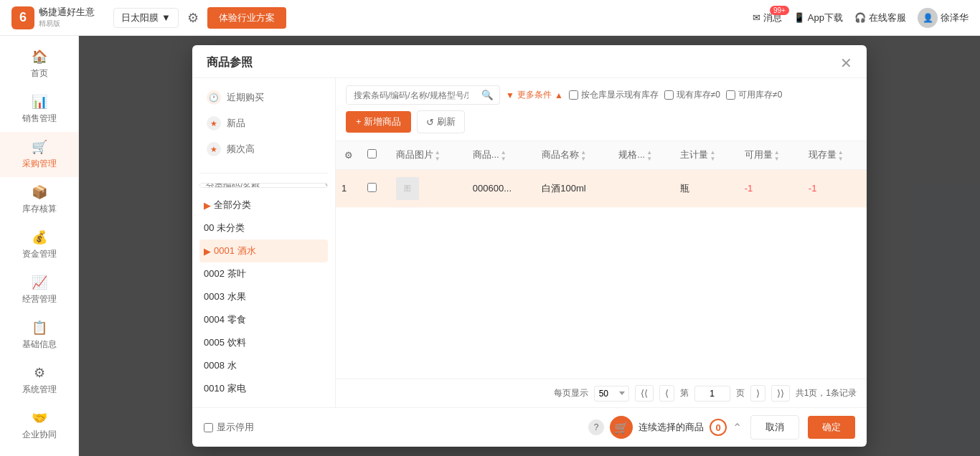  I want to click on col-name: 商品名称▲▼, so click(574, 155).